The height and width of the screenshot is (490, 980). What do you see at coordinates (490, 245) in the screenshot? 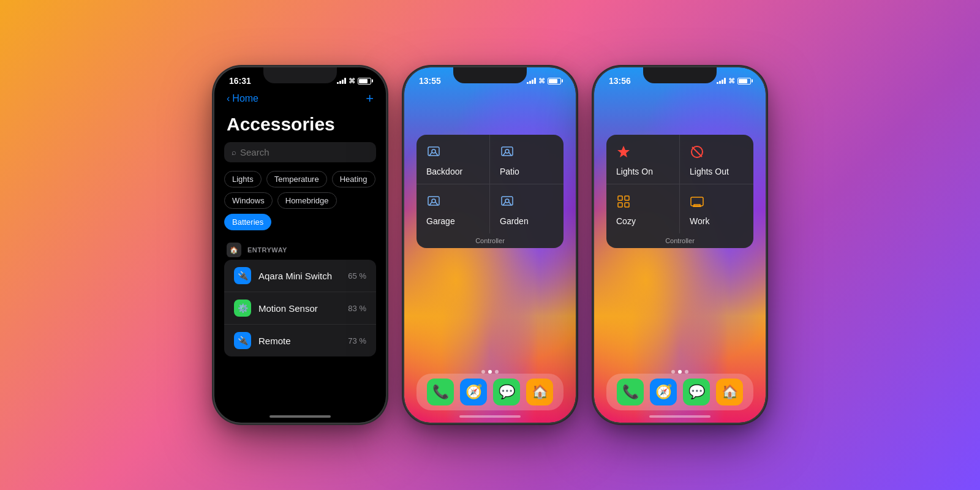
I see `wallpaper-phone2: 13:55 ⌘` at bounding box center [490, 245].